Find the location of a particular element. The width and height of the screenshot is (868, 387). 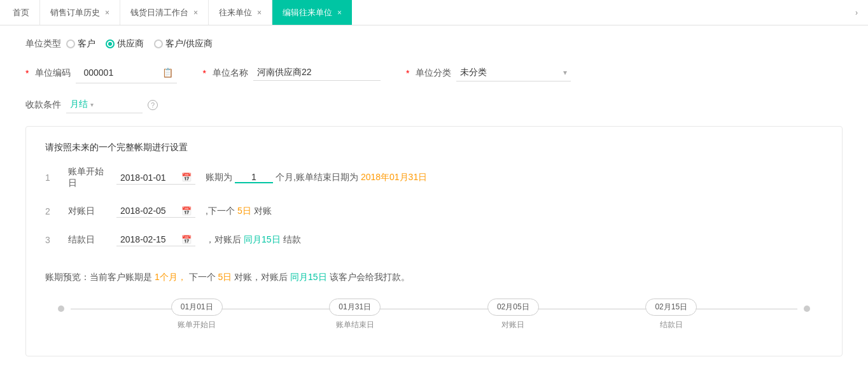

timeline-label-4: 结款日 is located at coordinates (671, 325).